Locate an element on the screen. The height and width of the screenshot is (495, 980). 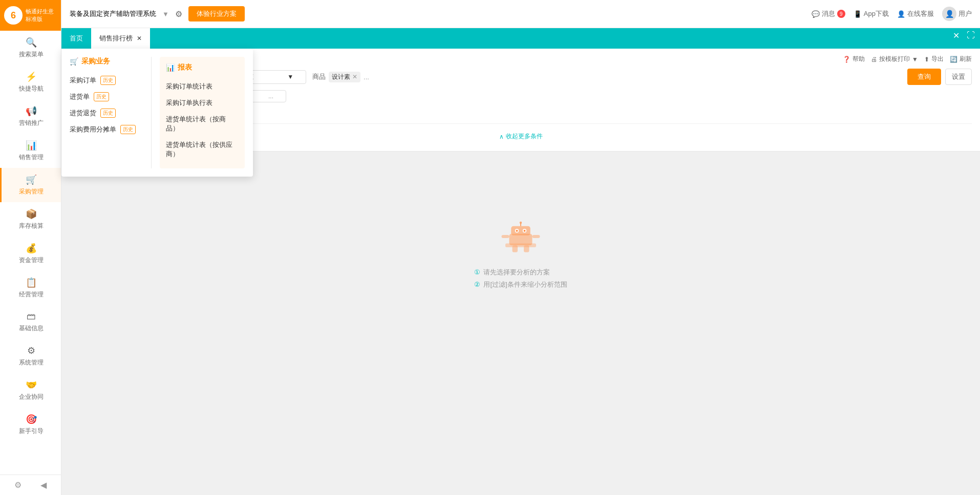
menu-item-inbound: 进货单 历史 is located at coordinates (106, 97).